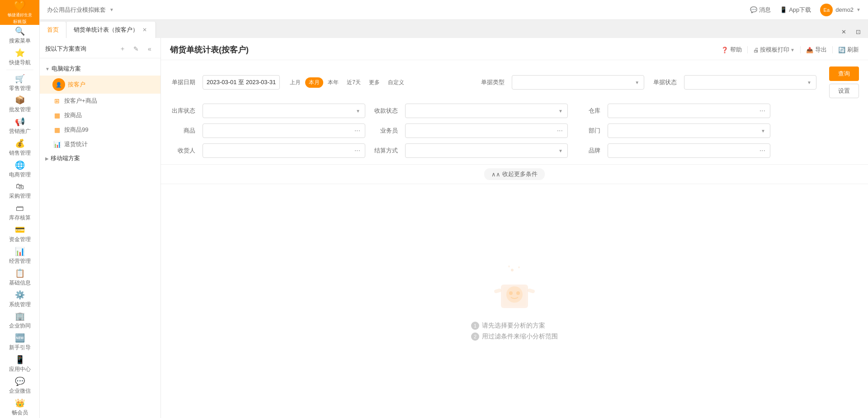 The height and width of the screenshot is (418, 868). I want to click on hint-num-2: 2, so click(475, 337).